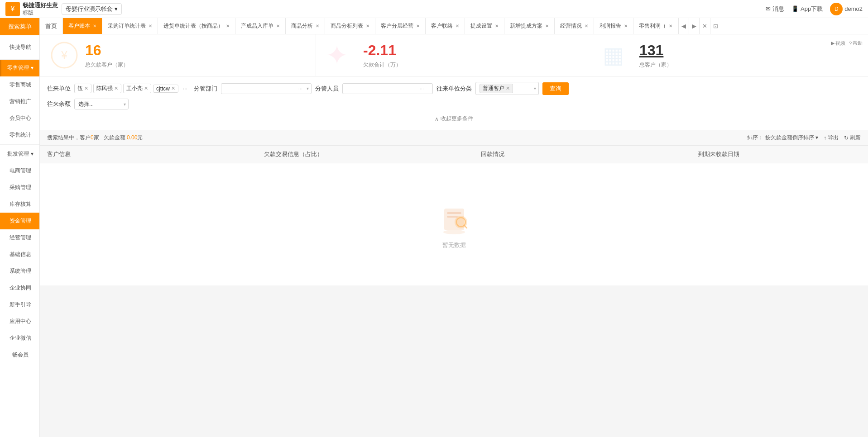 The image size is (868, 437). I want to click on sidebar-item-retail-mall: 零售商城, so click(20, 85).